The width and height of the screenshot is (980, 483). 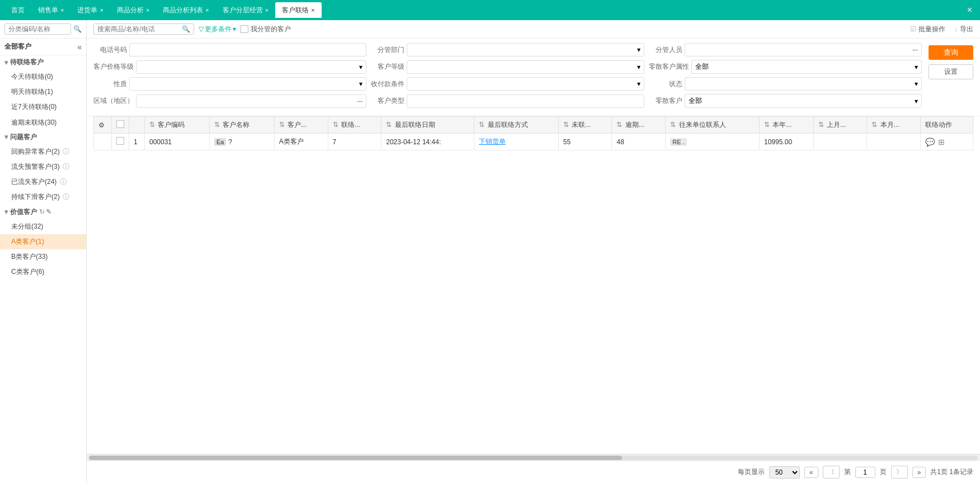 What do you see at coordinates (751, 472) in the screenshot?
I see `per-page-label: 每页显示` at bounding box center [751, 472].